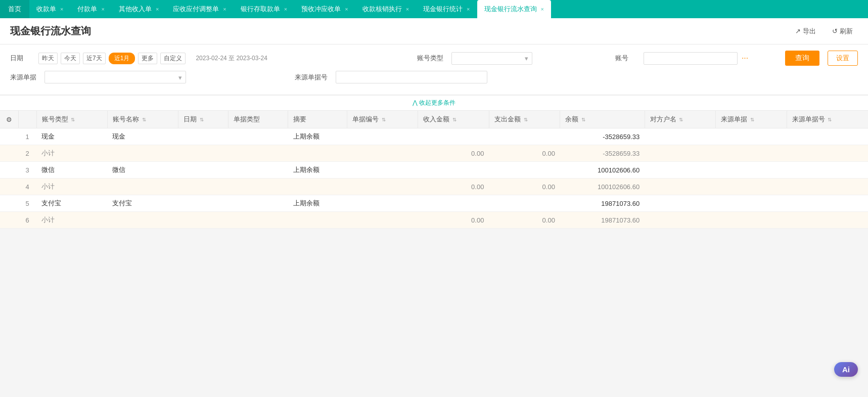 Image resolution: width=868 pixels, height=397 pixels. Describe the element at coordinates (745, 58) in the screenshot. I see `account-dots-icon: ···` at that location.